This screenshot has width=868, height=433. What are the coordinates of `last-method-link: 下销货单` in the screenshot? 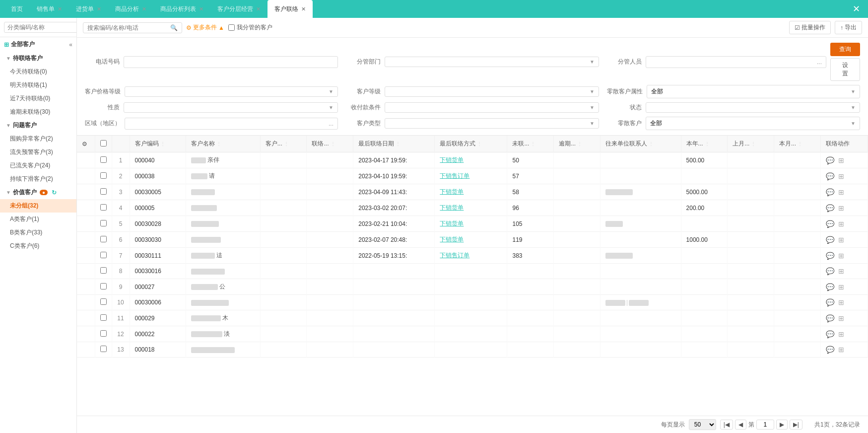 It's located at (452, 192).